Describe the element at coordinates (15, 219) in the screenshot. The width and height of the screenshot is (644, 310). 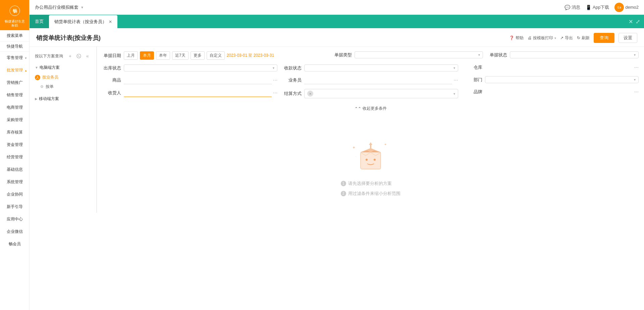
I see `sidebar-item-app-center: 应用中心` at that location.